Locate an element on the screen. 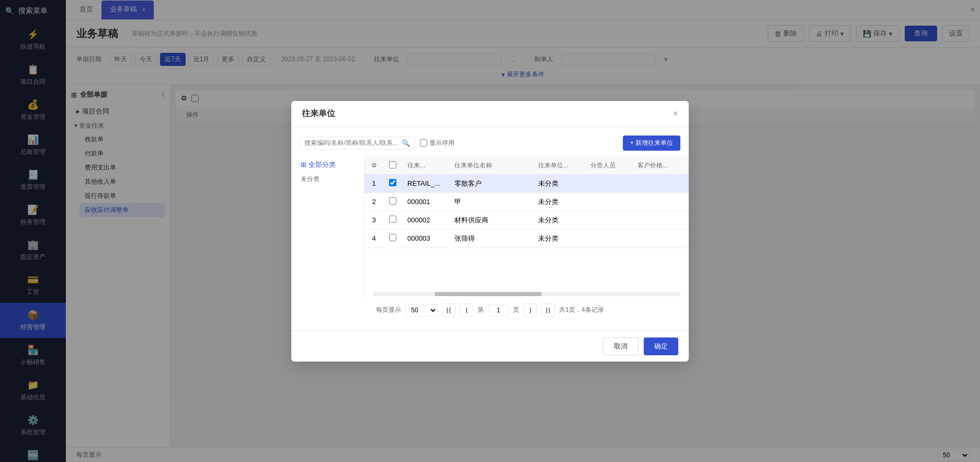 This screenshot has height=462, width=980. page-label: 第 is located at coordinates (481, 310).